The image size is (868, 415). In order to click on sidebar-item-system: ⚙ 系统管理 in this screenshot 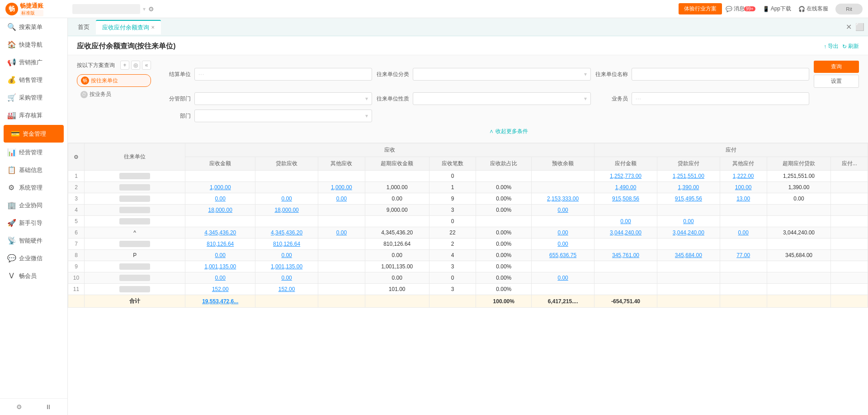, I will do `click(33, 187)`.